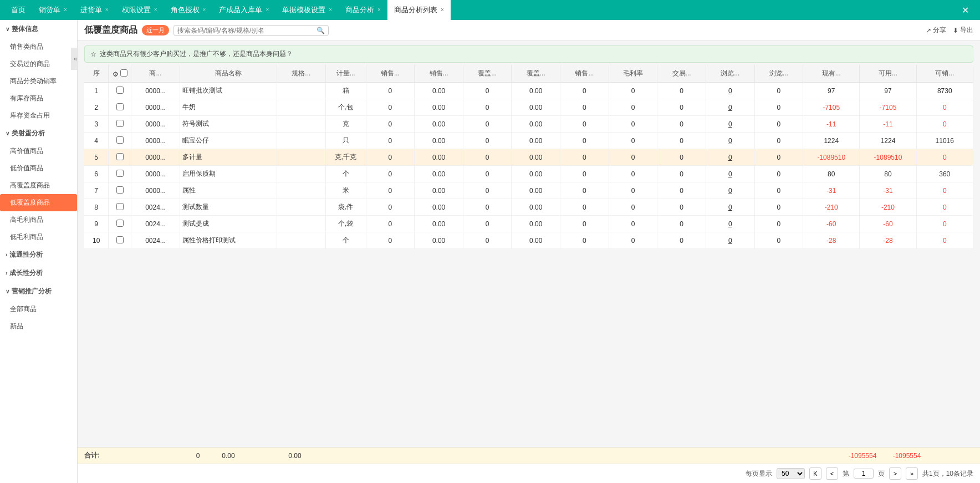 This screenshot has height=483, width=980. I want to click on next-page-button: >, so click(895, 474).